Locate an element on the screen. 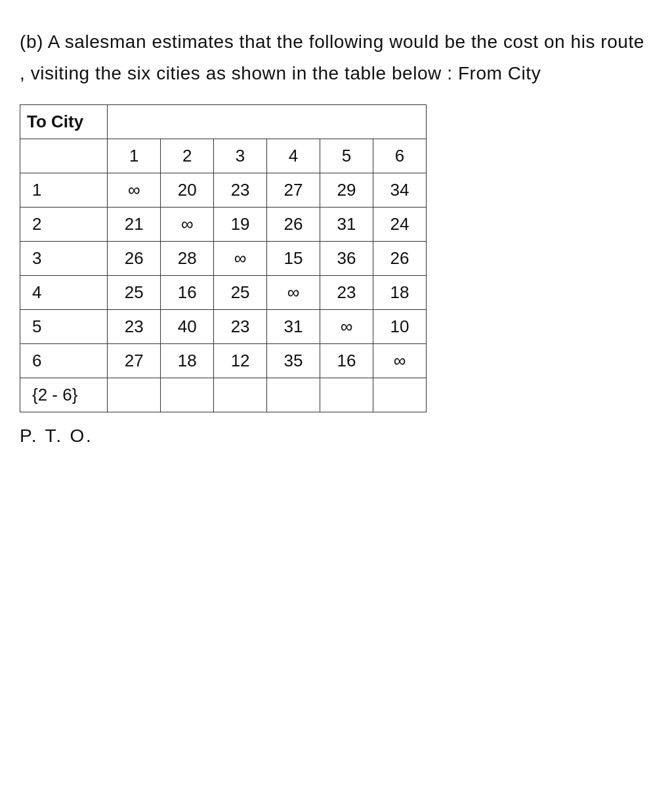 This screenshot has height=788, width=672. col-3-header: 3 is located at coordinates (240, 156).